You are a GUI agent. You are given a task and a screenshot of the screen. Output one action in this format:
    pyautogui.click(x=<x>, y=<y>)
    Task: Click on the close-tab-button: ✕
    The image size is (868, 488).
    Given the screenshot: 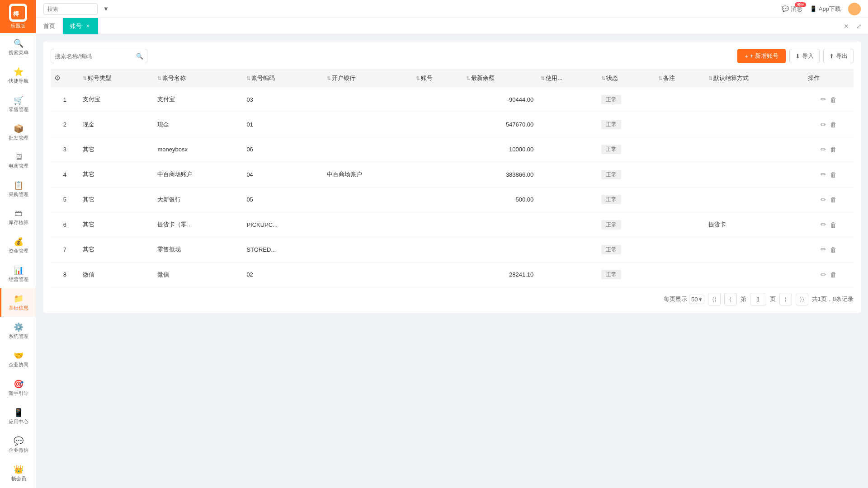 What is the action you would take?
    pyautogui.click(x=846, y=26)
    